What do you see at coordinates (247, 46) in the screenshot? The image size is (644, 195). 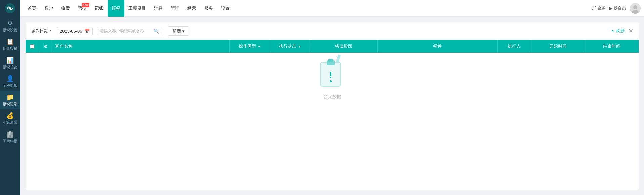 I see `th-op-type-label: 操作类型` at bounding box center [247, 46].